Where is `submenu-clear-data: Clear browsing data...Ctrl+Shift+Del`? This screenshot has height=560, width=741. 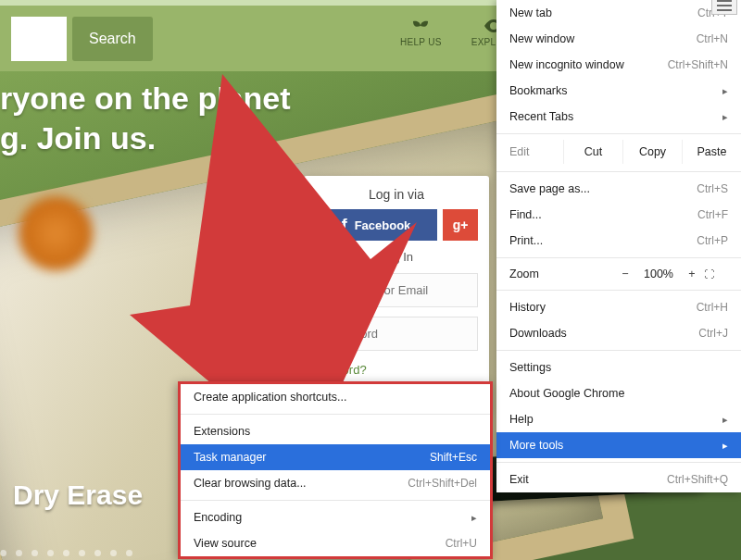
submenu-clear-data: Clear browsing data...Ctrl+Shift+Del is located at coordinates (335, 483).